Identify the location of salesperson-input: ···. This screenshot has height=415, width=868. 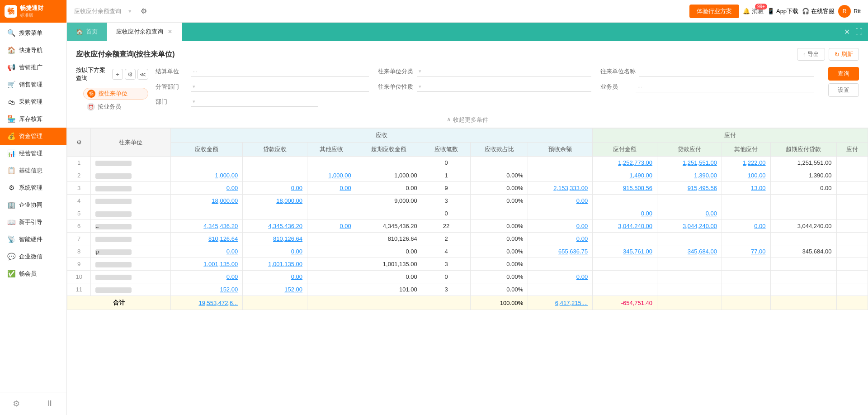
(725, 87).